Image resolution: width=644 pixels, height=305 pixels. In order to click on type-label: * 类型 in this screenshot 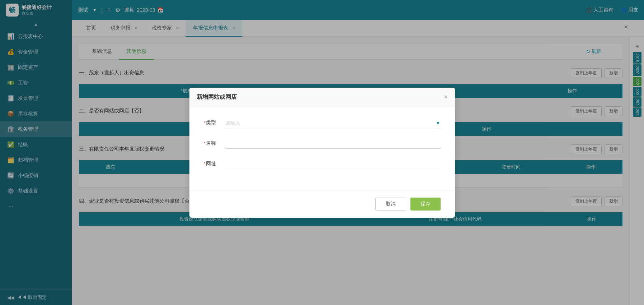, I will do `click(215, 123)`.